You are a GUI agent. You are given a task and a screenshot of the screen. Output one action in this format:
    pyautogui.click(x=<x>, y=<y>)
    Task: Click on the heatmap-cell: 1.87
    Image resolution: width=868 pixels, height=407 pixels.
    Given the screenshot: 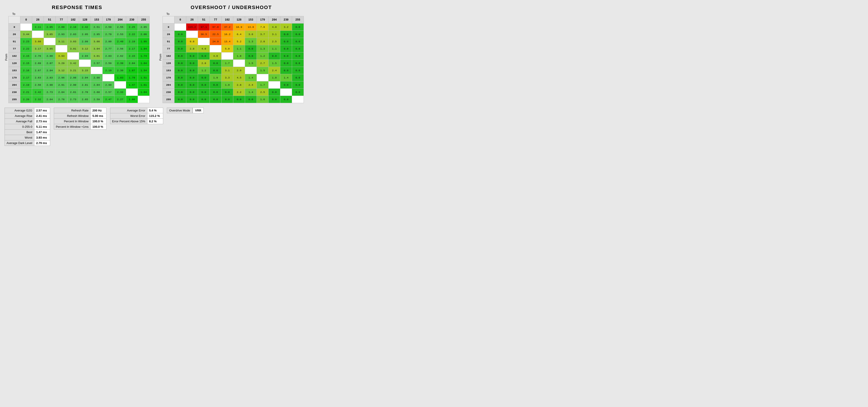 What is the action you would take?
    pyautogui.click(x=132, y=71)
    